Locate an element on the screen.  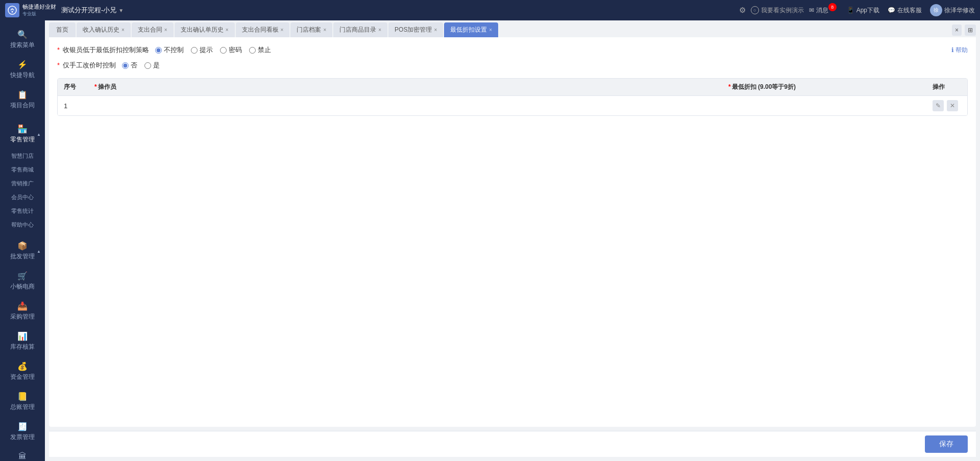
cell-seq: 1 is located at coordinates (73, 106).